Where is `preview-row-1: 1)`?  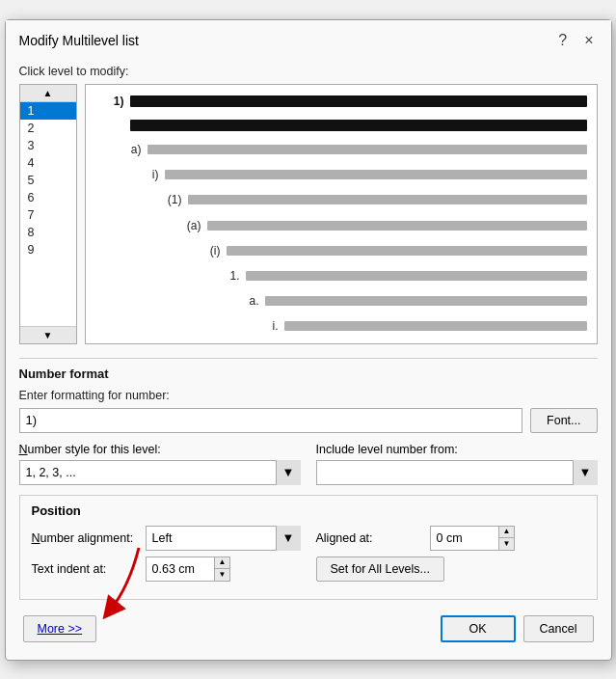
preview-row-1: 1) is located at coordinates (341, 101).